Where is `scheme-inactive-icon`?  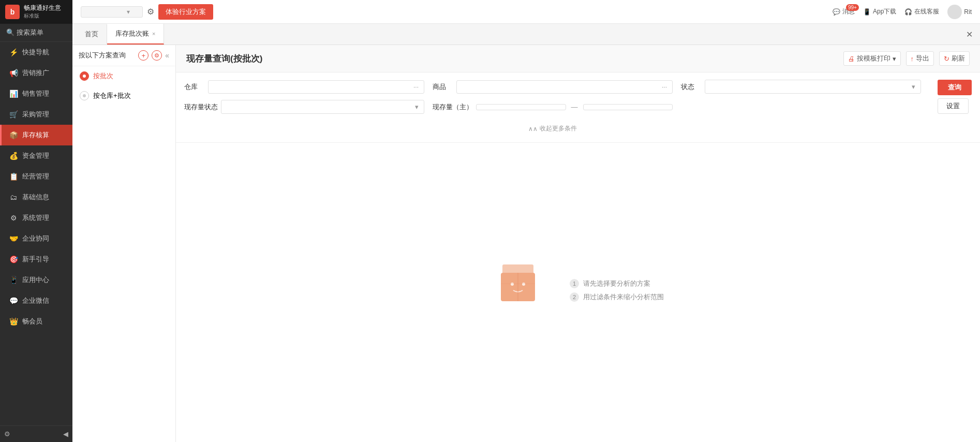
scheme-inactive-icon is located at coordinates (84, 96).